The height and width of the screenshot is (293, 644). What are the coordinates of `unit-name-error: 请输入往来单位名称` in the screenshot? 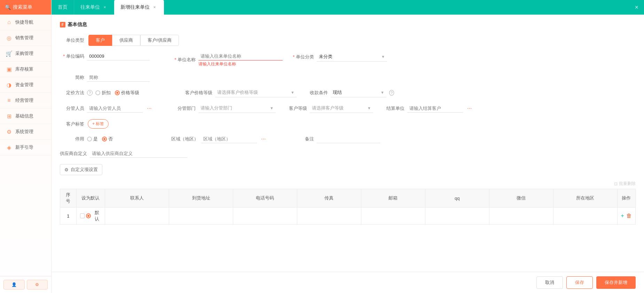 It's located at (241, 64).